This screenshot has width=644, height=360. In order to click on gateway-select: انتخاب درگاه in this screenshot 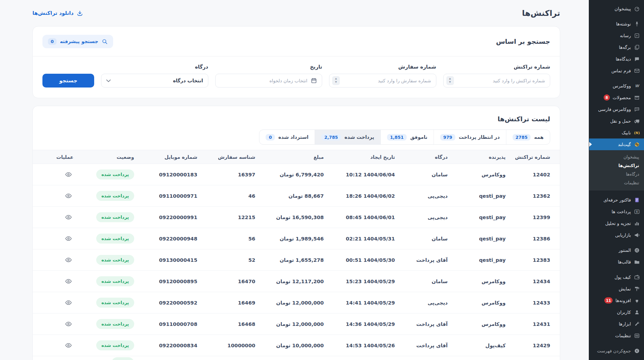, I will do `click(155, 81)`.